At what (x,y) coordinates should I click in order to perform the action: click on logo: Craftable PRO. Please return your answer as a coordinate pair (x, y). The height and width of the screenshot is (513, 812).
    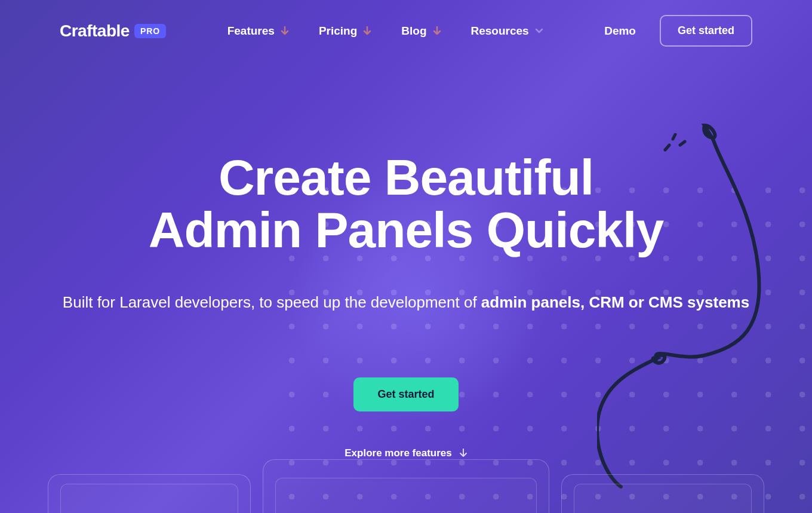
    Looking at the image, I should click on (113, 31).